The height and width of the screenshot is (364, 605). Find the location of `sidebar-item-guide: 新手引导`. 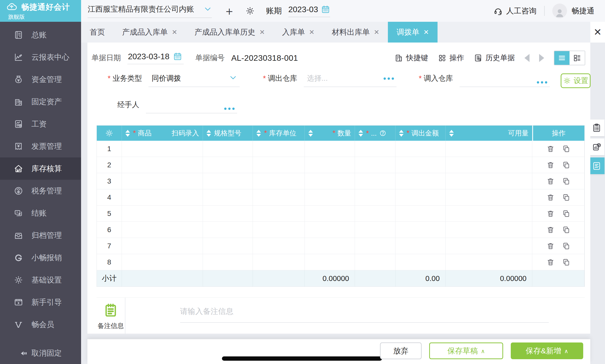

sidebar-item-guide: 新手引导 is located at coordinates (41, 302).